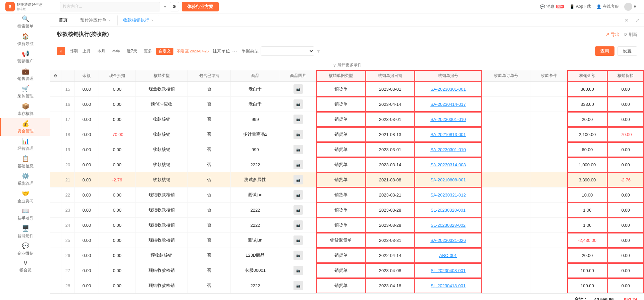 The width and height of the screenshot is (644, 300). Describe the element at coordinates (25, 19) in the screenshot. I see `search-icon: 🔍` at that location.